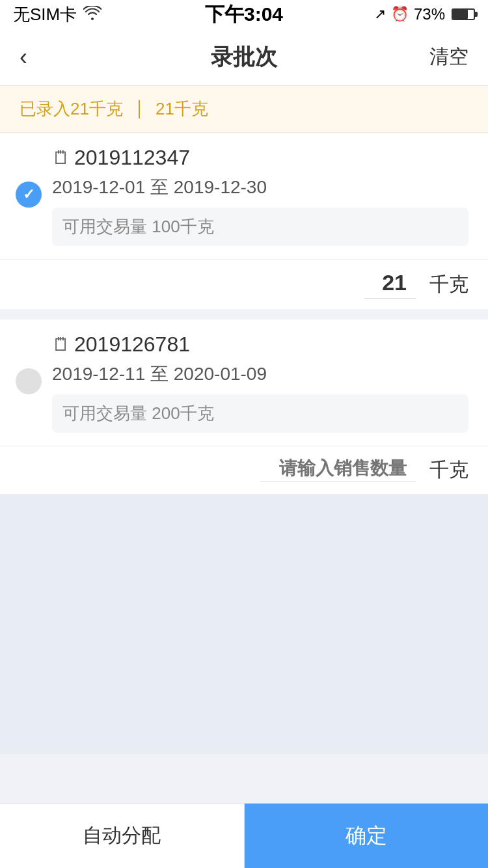  What do you see at coordinates (400, 14) in the screenshot?
I see `alarm-icon: ⏰` at bounding box center [400, 14].